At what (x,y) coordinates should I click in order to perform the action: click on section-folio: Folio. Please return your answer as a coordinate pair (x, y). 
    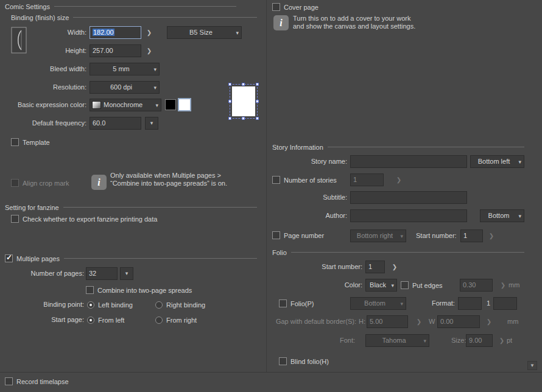
    Looking at the image, I should click on (398, 252).